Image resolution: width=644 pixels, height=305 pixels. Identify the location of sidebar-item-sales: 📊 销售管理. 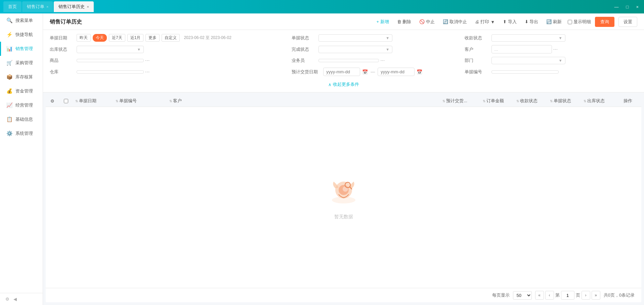
(22, 49).